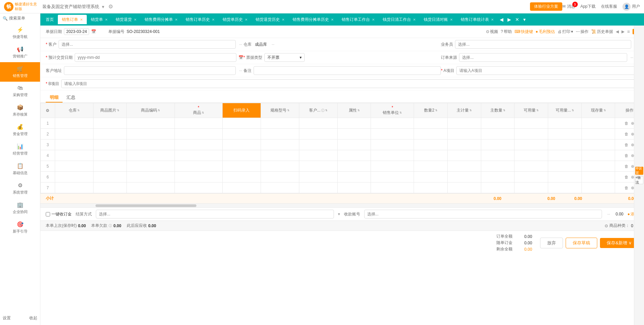 The image size is (644, 325). Describe the element at coordinates (339, 214) in the screenshot. I see `payment-dropdown: ▾` at that location.